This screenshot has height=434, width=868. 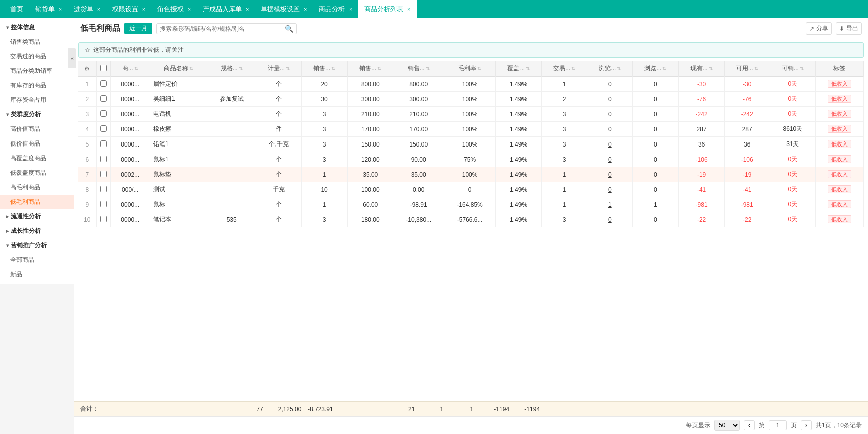 I want to click on sidebar-item-high-margin: 高毛利商品, so click(x=37, y=188).